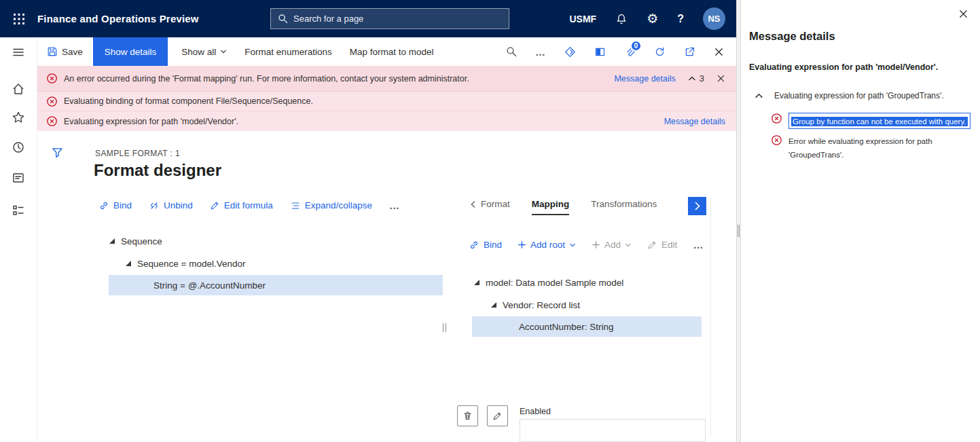 Image resolution: width=980 pixels, height=442 pixels. What do you see at coordinates (549, 282) in the screenshot?
I see `tree-node-model: model: Data model Sample model` at bounding box center [549, 282].